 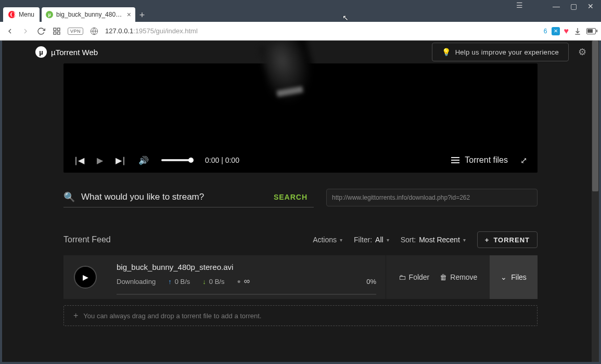 I want to click on menu-label: Menu, so click(x=27, y=15).